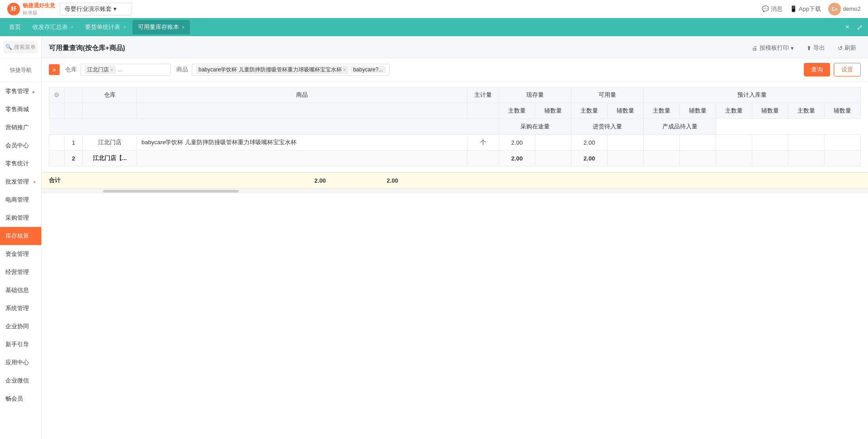 This screenshot has width=868, height=439. I want to click on top-bar-right: 💬 消息 📱 App下载 Ea demo2, so click(811, 9).